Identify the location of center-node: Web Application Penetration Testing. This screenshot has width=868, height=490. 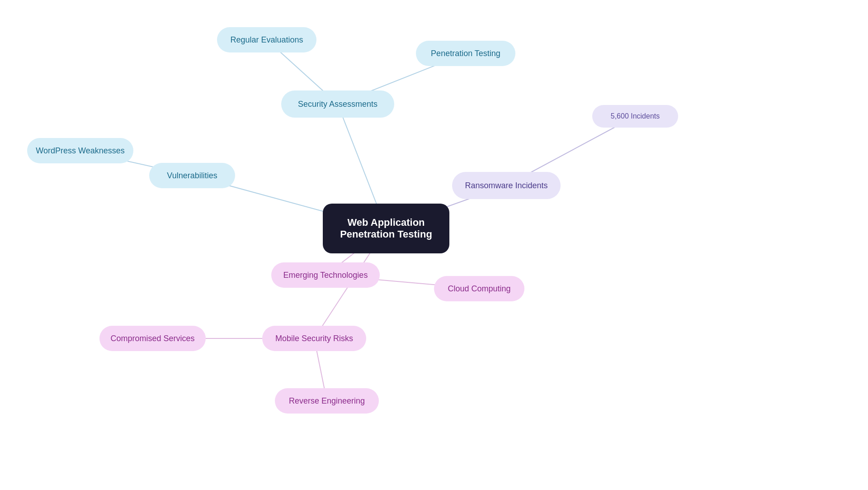
(386, 228).